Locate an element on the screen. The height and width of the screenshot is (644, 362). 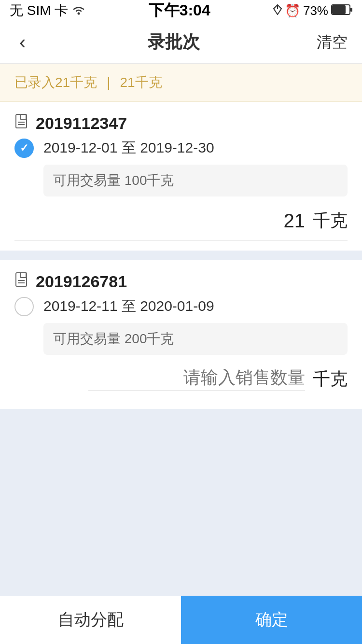
avail-box-2: 可用交易量 200千克 is located at coordinates (195, 339).